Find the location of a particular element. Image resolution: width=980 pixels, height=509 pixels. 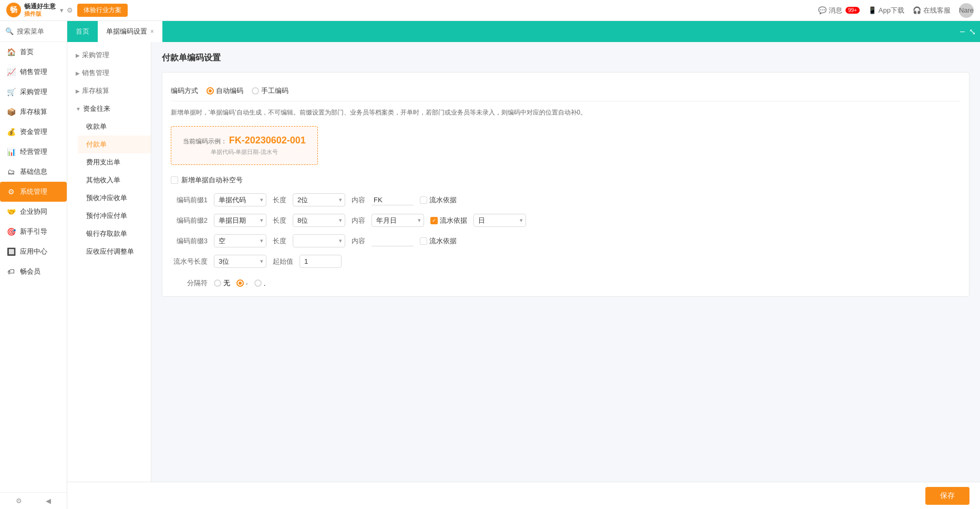

tab-close-icon: × is located at coordinates (152, 32).